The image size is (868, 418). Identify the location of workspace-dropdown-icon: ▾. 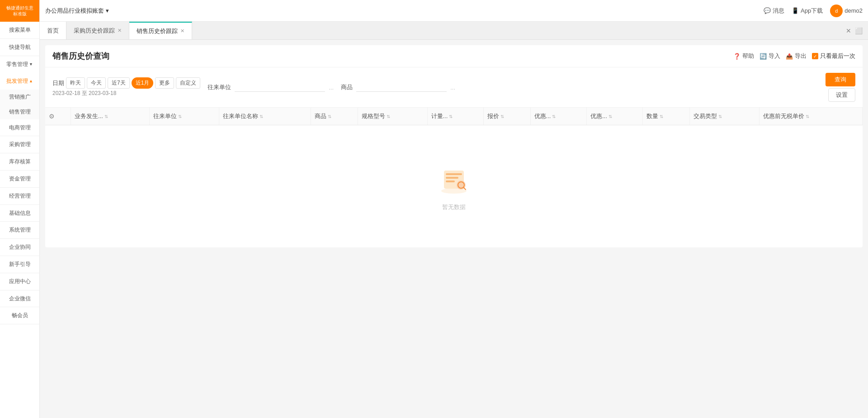
(108, 11).